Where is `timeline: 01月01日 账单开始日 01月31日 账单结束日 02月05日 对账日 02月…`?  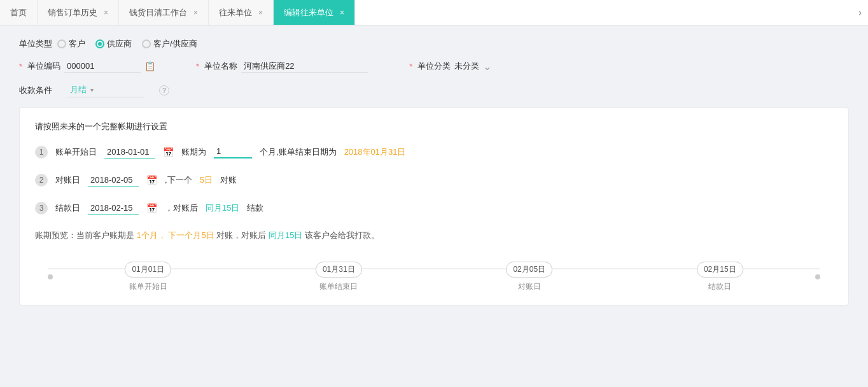 timeline: 01月01日 账单开始日 01月31日 账单结束日 02月05日 对账日 02月… is located at coordinates (434, 274).